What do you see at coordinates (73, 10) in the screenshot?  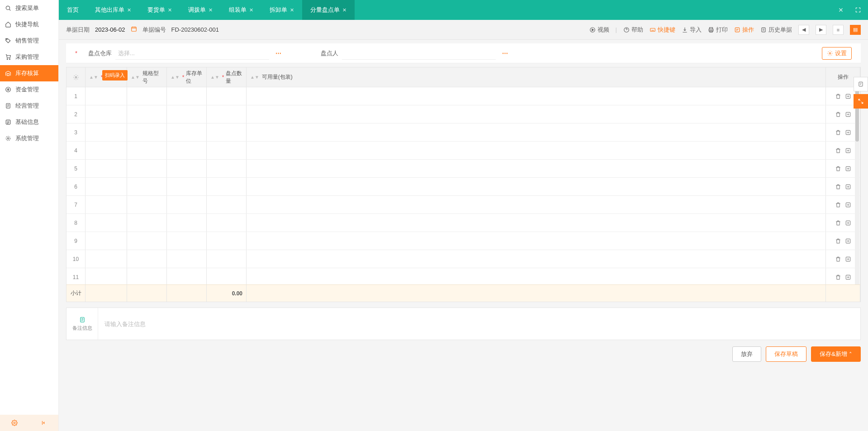 I see `tab-0: 首页` at bounding box center [73, 10].